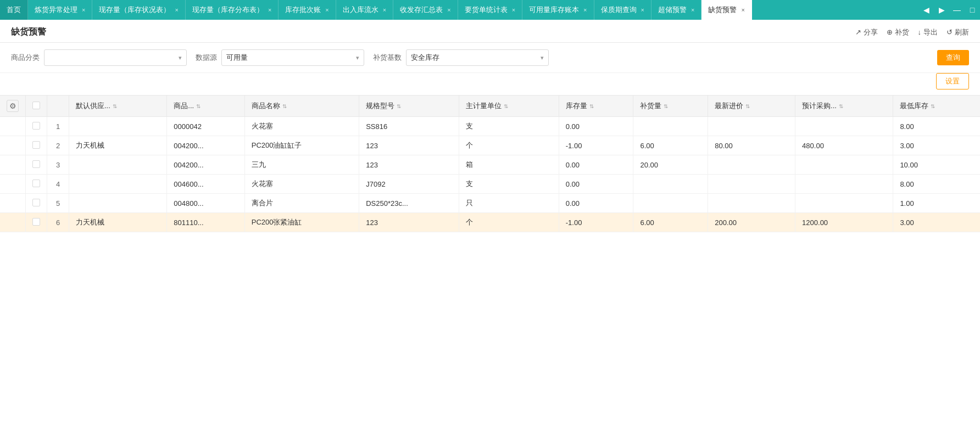  Describe the element at coordinates (751, 107) in the screenshot. I see `th-latest-price: 最新进价 ⇅` at that location.